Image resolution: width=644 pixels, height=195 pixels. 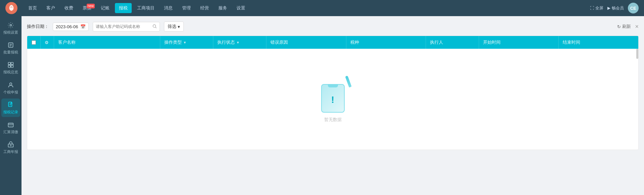 What do you see at coordinates (11, 48) in the screenshot?
I see `sidebar-item-batch-tax: 批量报税` at bounding box center [11, 48].